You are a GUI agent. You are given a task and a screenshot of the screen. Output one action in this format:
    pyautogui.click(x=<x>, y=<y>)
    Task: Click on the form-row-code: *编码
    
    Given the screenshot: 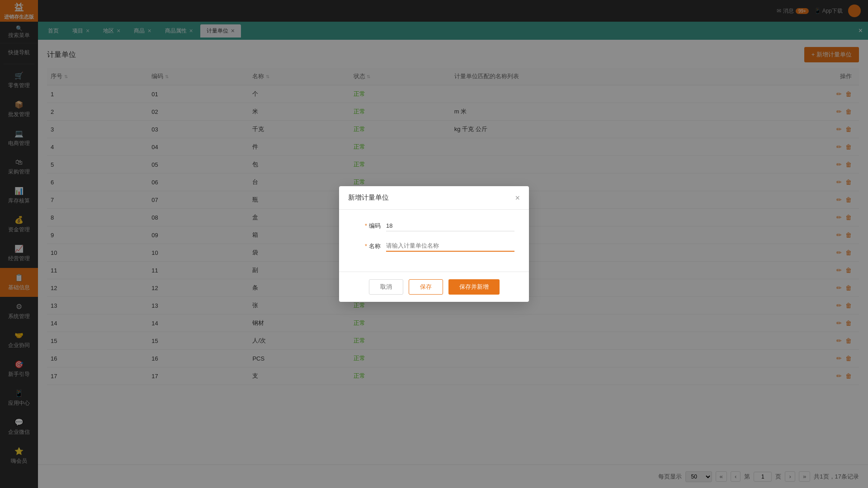 What is the action you would take?
    pyautogui.click(x=434, y=226)
    